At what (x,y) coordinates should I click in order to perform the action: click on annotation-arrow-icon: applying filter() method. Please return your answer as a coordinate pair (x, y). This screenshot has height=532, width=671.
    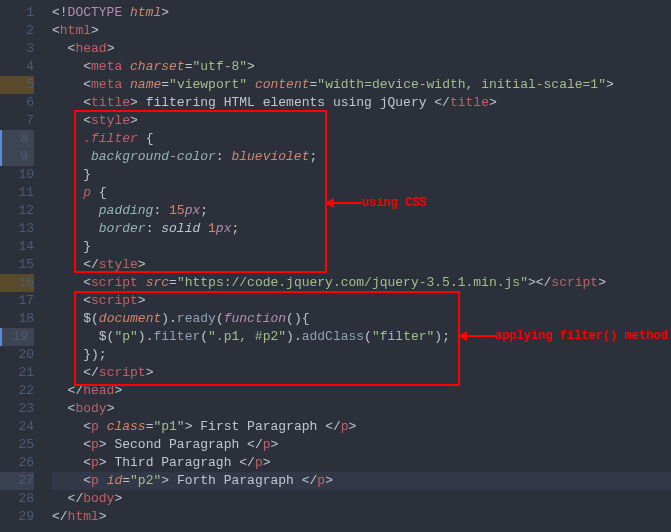
    Looking at the image, I should click on (563, 336).